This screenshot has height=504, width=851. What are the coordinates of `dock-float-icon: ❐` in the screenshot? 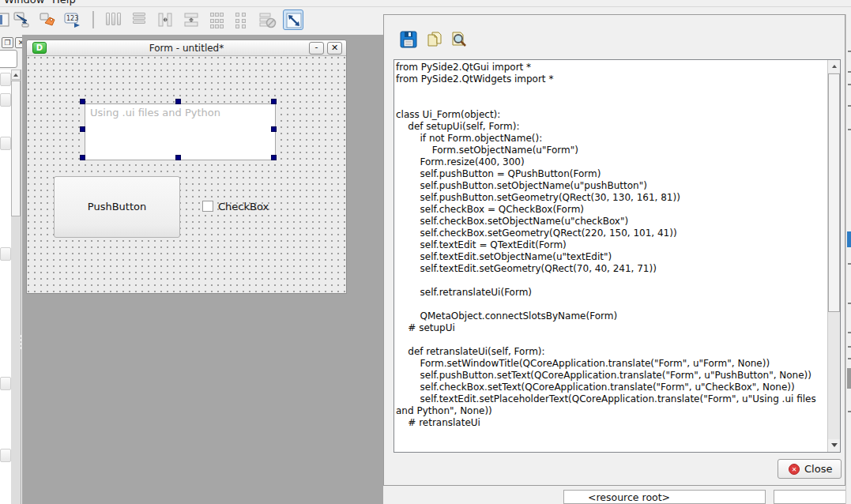 It's located at (8, 43).